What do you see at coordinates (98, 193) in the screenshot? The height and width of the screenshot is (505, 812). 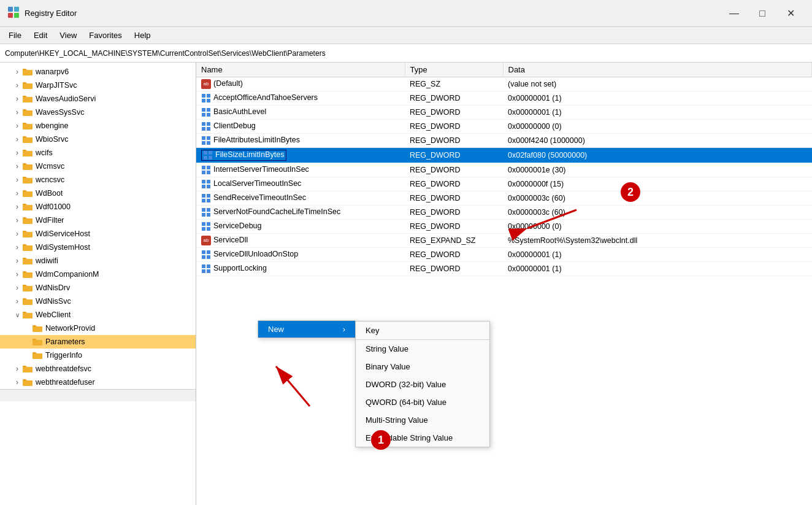 I see `tree-item: › WdBoot` at bounding box center [98, 193].